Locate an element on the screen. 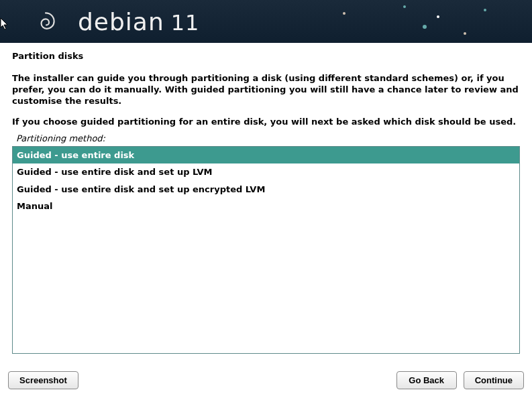 The height and width of the screenshot is (396, 532). page-title: Partition disks is located at coordinates (266, 55).